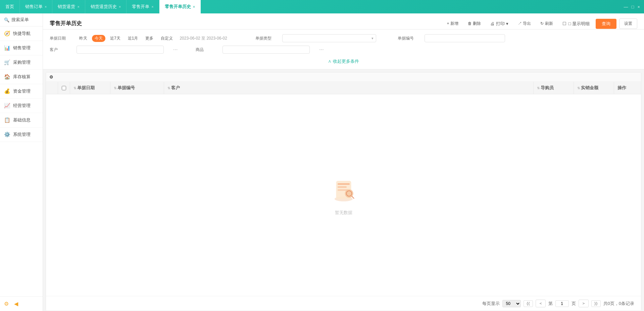  I want to click on sidebar-item-sales-mgmt: 📊 销售管理, so click(21, 48).